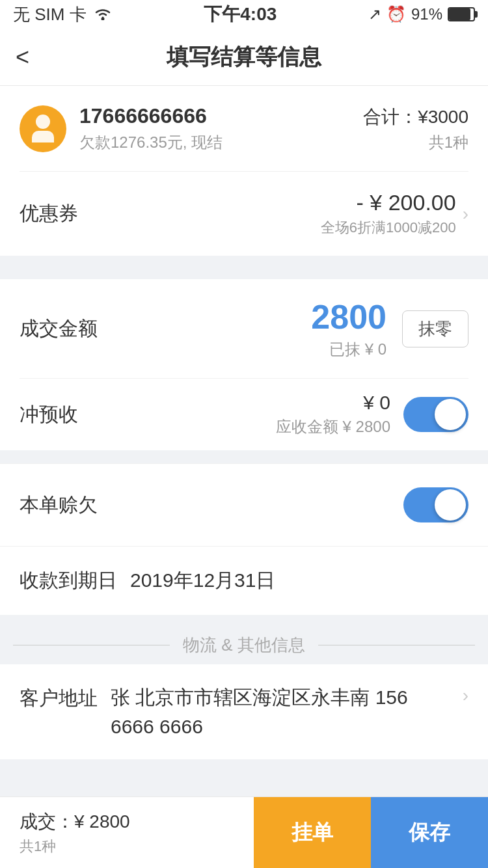 The height and width of the screenshot is (868, 488). What do you see at coordinates (466, 694) in the screenshot?
I see `address-chevron-icon: ›` at bounding box center [466, 694].